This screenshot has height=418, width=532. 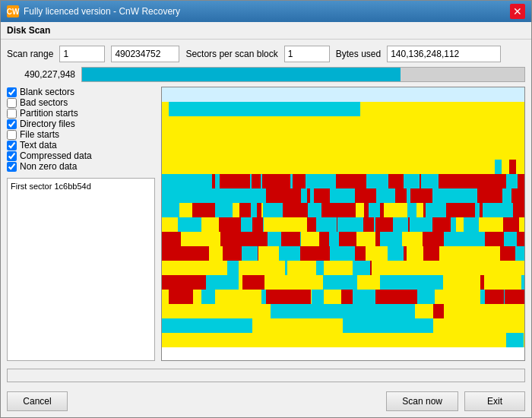 I want to click on checkbox-nonzero, so click(x=12, y=167).